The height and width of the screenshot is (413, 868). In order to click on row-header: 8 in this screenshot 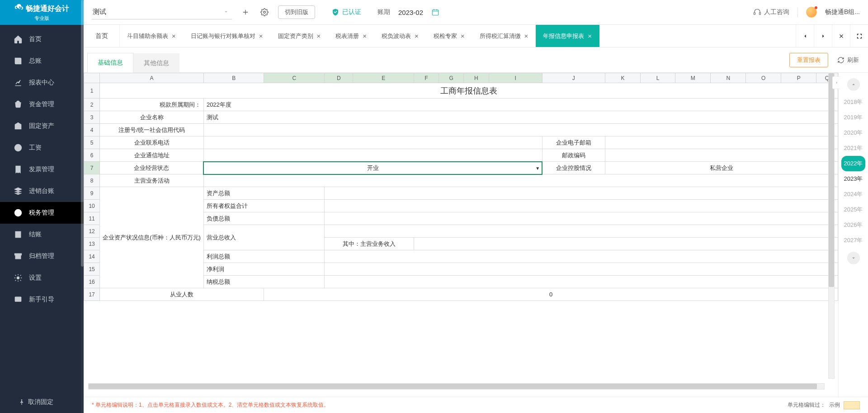, I will do `click(92, 181)`.